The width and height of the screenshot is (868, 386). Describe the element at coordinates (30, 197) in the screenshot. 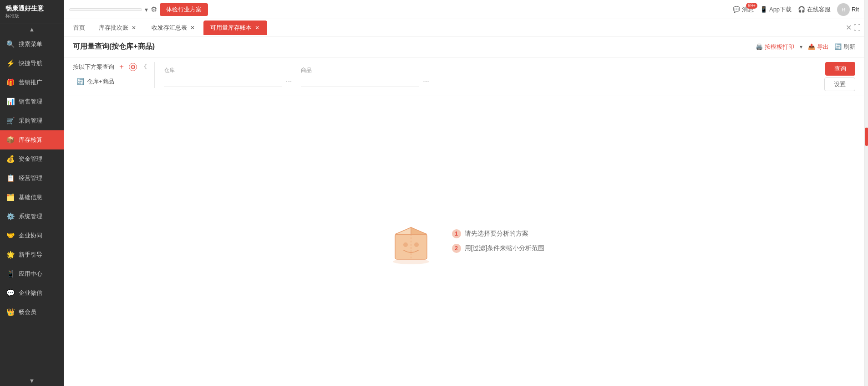

I see `sidebar-item-label: 基础信息` at that location.